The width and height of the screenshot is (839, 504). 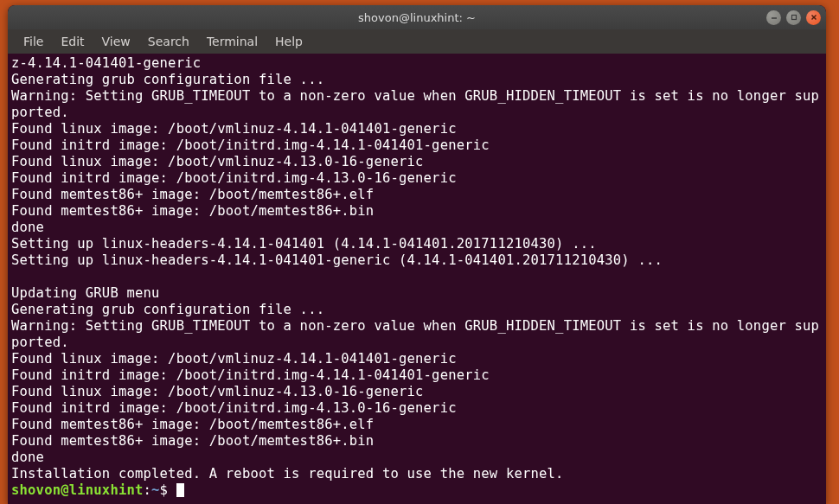 What do you see at coordinates (813, 17) in the screenshot?
I see `close-button` at bounding box center [813, 17].